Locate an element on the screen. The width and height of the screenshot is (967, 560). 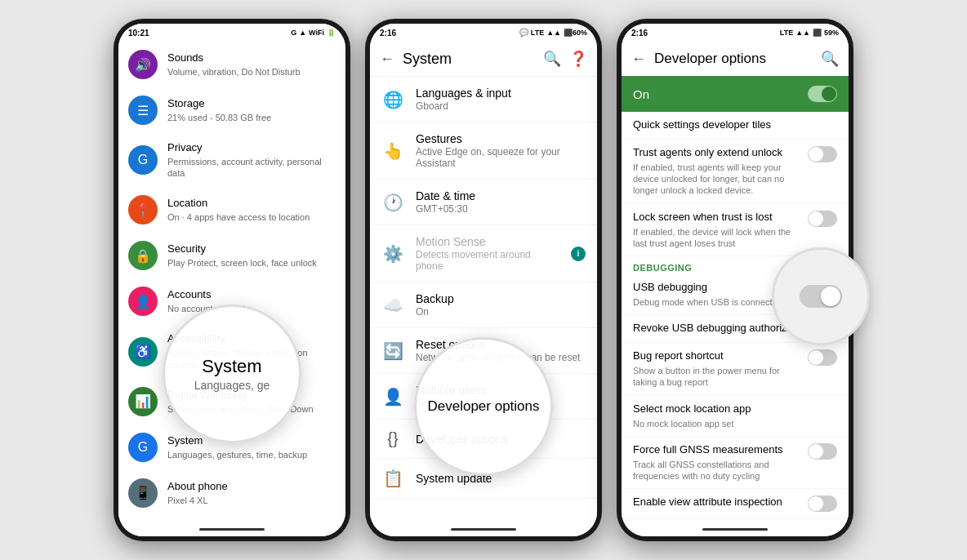
gnss-toggle is located at coordinates (822, 451).